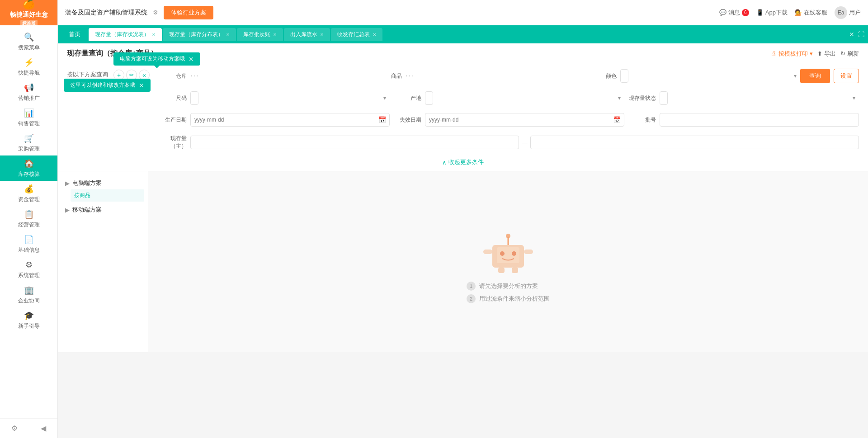 The width and height of the screenshot is (868, 438). What do you see at coordinates (194, 98) in the screenshot?
I see `size-select` at bounding box center [194, 98].